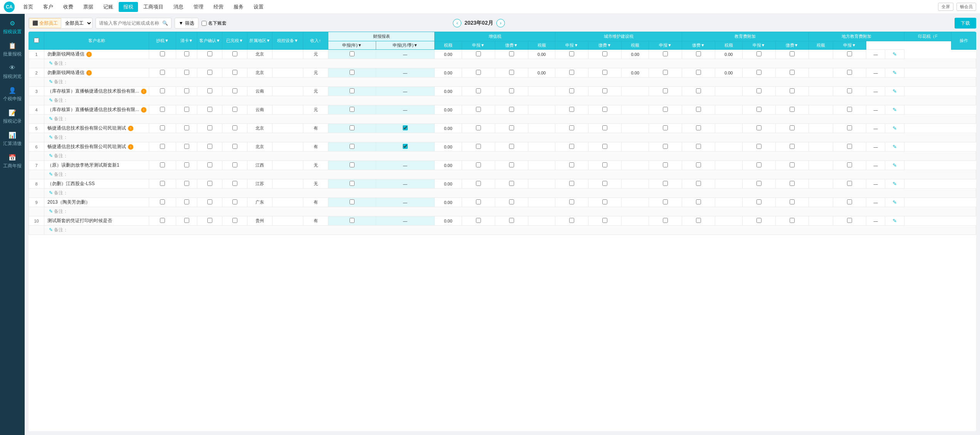  I want to click on nav-billing: 收费, so click(68, 7).